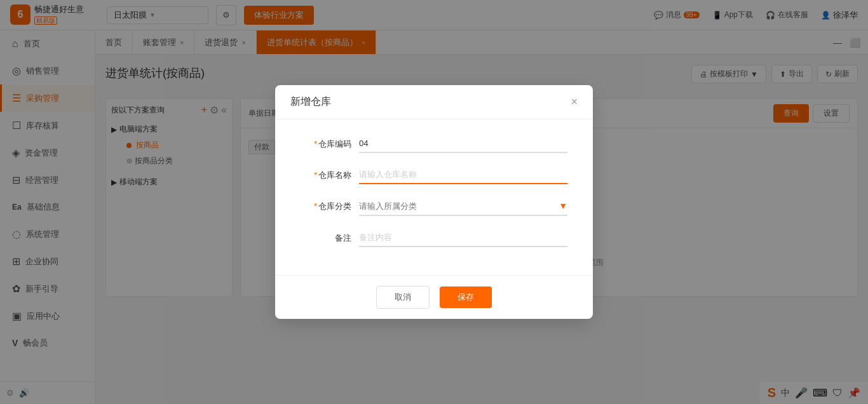  Describe the element at coordinates (434, 175) in the screenshot. I see `form-row-name: 仓库名称` at that location.